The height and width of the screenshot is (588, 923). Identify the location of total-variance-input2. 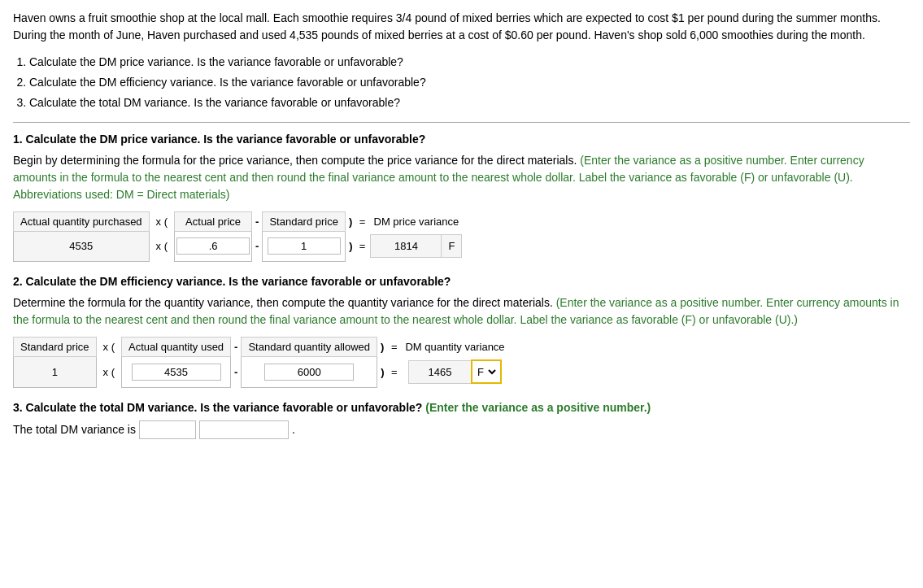
(244, 429).